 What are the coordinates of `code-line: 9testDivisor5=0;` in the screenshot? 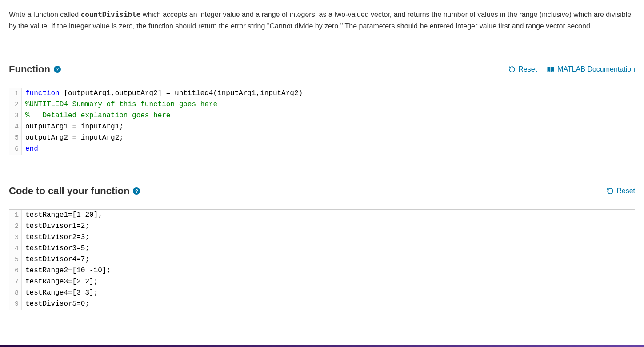 It's located at (322, 304).